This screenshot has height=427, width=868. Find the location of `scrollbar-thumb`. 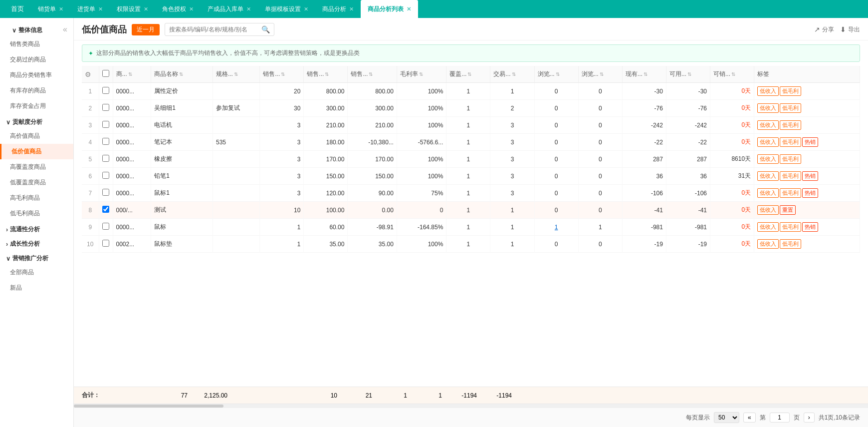

scrollbar-thumb is located at coordinates (149, 406).